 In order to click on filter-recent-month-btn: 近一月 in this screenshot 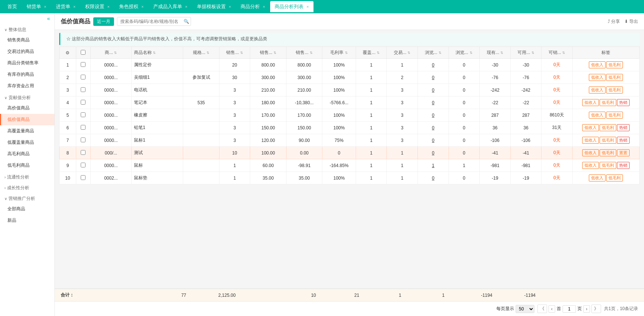, I will do `click(104, 21)`.